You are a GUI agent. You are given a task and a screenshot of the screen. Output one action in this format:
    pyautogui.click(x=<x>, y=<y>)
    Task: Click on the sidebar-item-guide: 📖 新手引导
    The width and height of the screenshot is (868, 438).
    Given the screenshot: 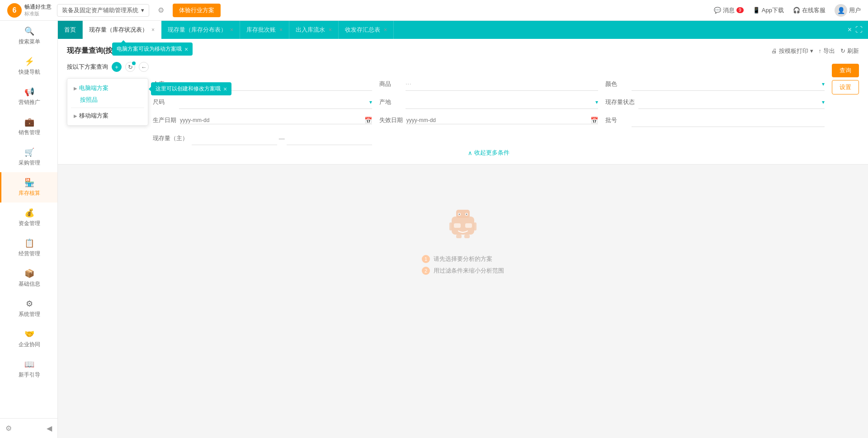 What is the action you would take?
    pyautogui.click(x=29, y=369)
    